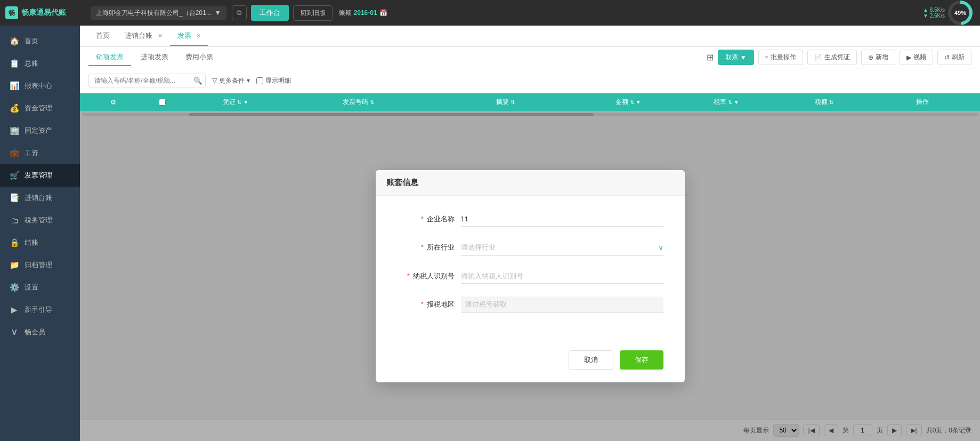 This screenshot has width=980, height=441. Describe the element at coordinates (239, 13) in the screenshot. I see `copy-icon: ⧉` at that location.